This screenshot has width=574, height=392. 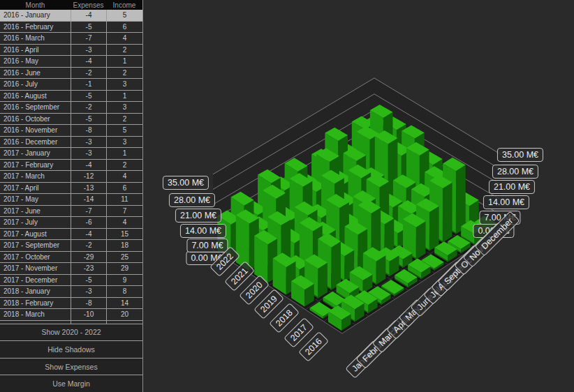 What do you see at coordinates (35, 142) in the screenshot?
I see `cell-month: 2016 - December` at bounding box center [35, 142].